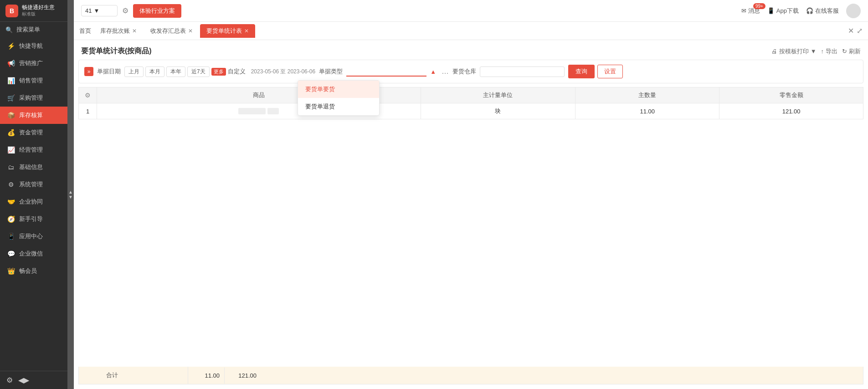  Describe the element at coordinates (134, 72) in the screenshot. I see `filter-date-prev-month: 上月` at that location.